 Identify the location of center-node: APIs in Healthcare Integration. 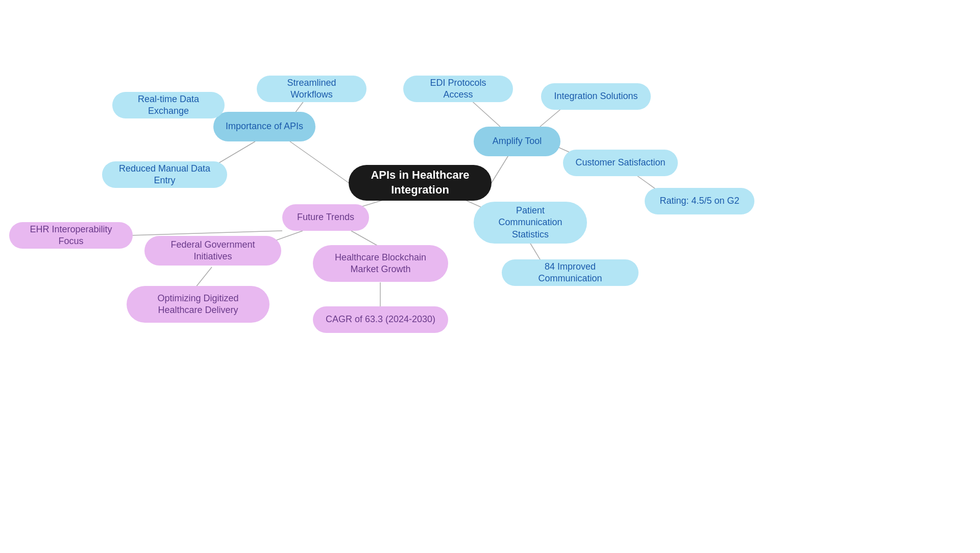
(420, 183).